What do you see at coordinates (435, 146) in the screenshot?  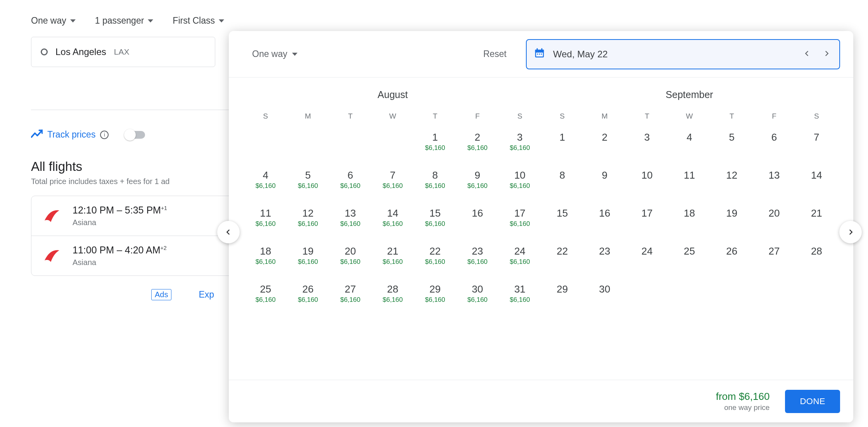 I see `calendar-day: 1$6,160` at bounding box center [435, 146].